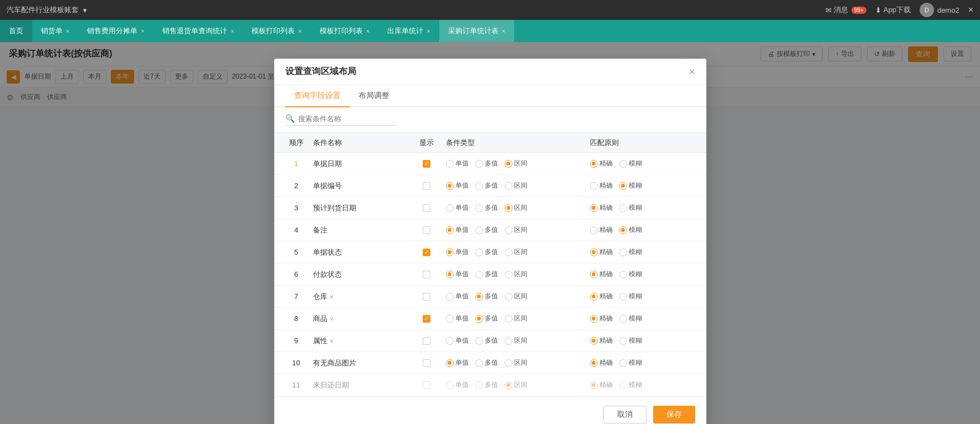 This screenshot has height=424, width=980. Describe the element at coordinates (428, 31) in the screenshot. I see `outbound-close-icon: ×` at that location.